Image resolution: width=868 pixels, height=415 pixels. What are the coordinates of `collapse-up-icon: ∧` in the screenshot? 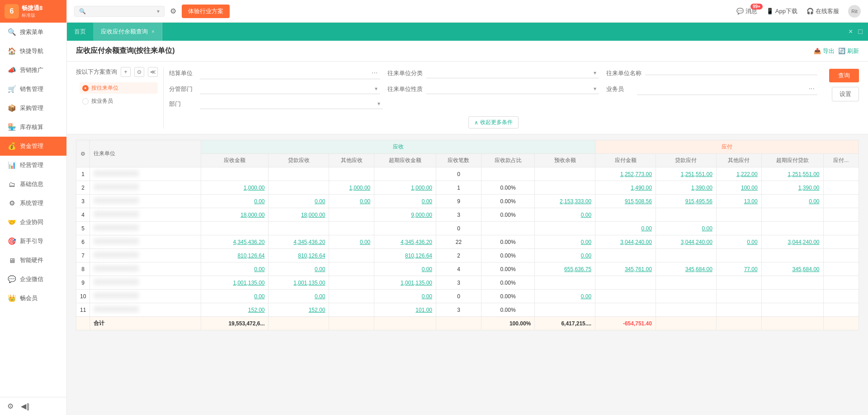 It's located at (476, 123).